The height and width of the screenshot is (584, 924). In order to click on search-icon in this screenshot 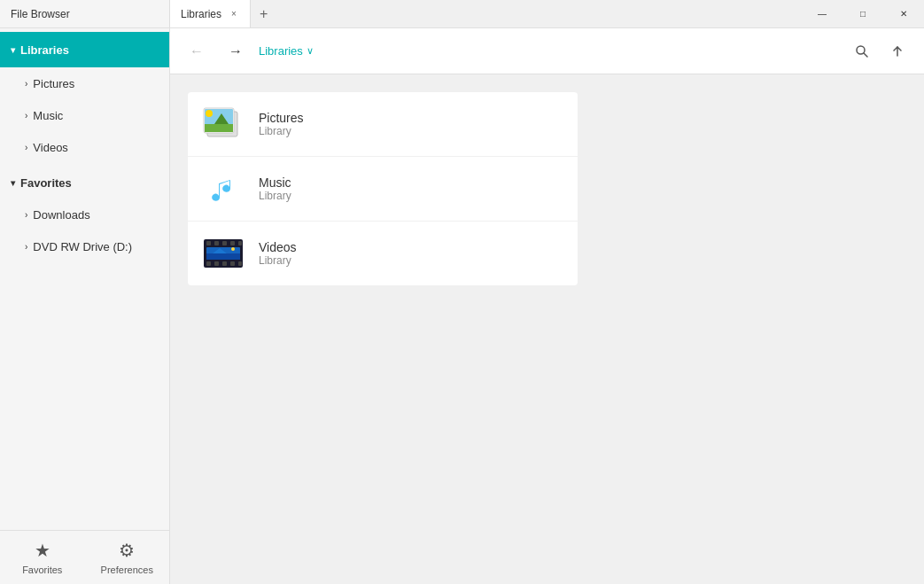, I will do `click(862, 51)`.